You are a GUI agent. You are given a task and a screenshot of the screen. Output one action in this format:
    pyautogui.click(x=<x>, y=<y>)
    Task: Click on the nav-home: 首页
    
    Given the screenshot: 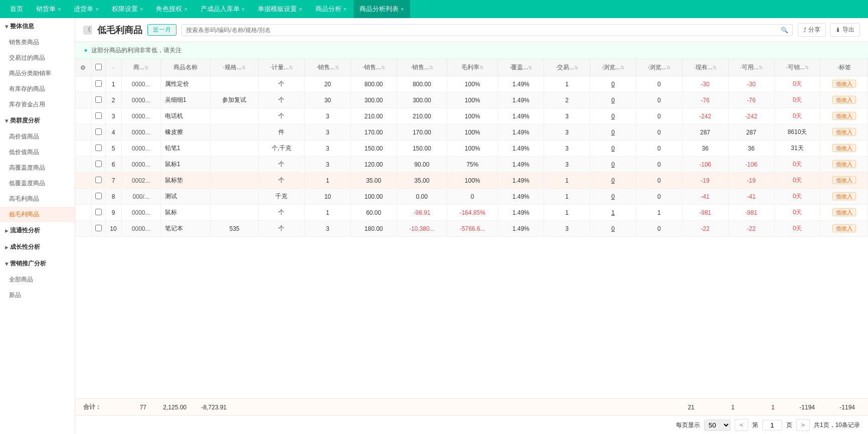 What is the action you would take?
    pyautogui.click(x=17, y=9)
    